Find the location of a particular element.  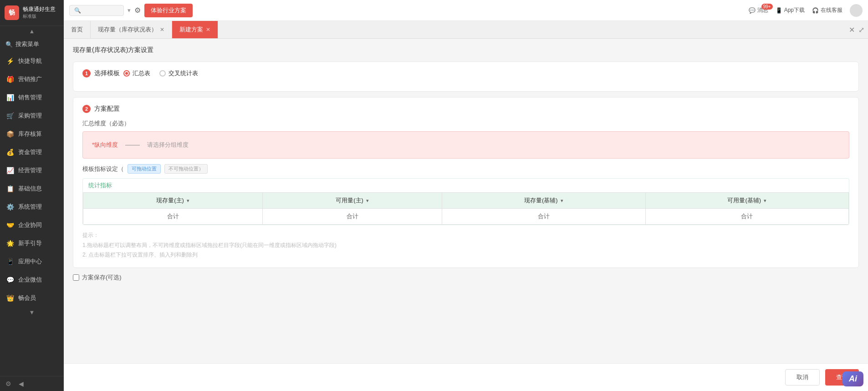

col4-data: 合计 is located at coordinates (747, 217).